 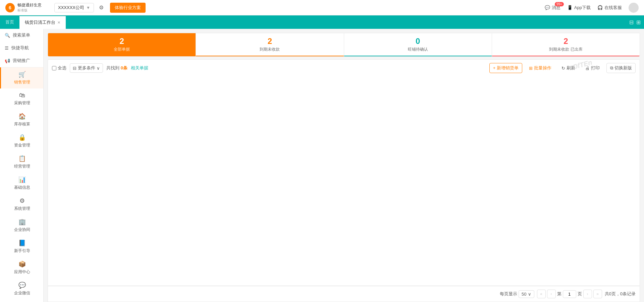 I want to click on sidebar-item-guide: 📘 新手引导, so click(x=21, y=247).